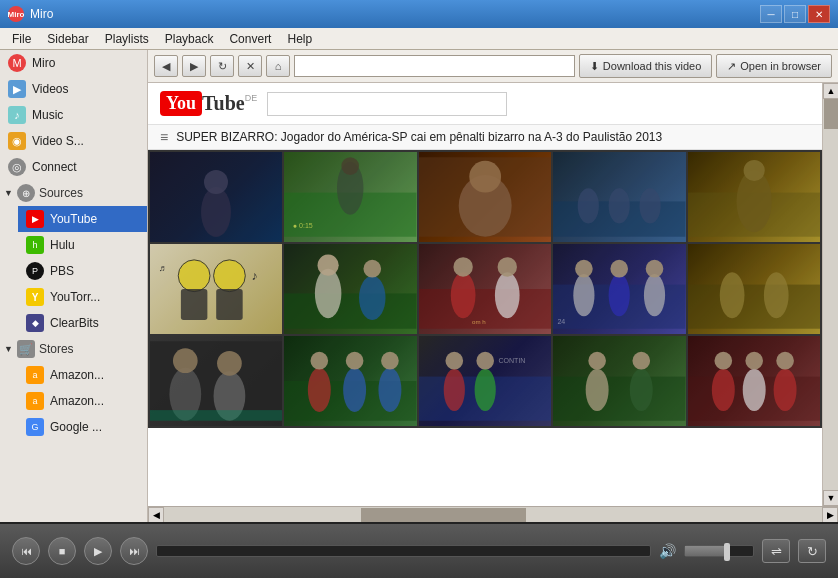  What do you see at coordinates (776, 551) in the screenshot?
I see `shuffle-button: ⇌` at bounding box center [776, 551].